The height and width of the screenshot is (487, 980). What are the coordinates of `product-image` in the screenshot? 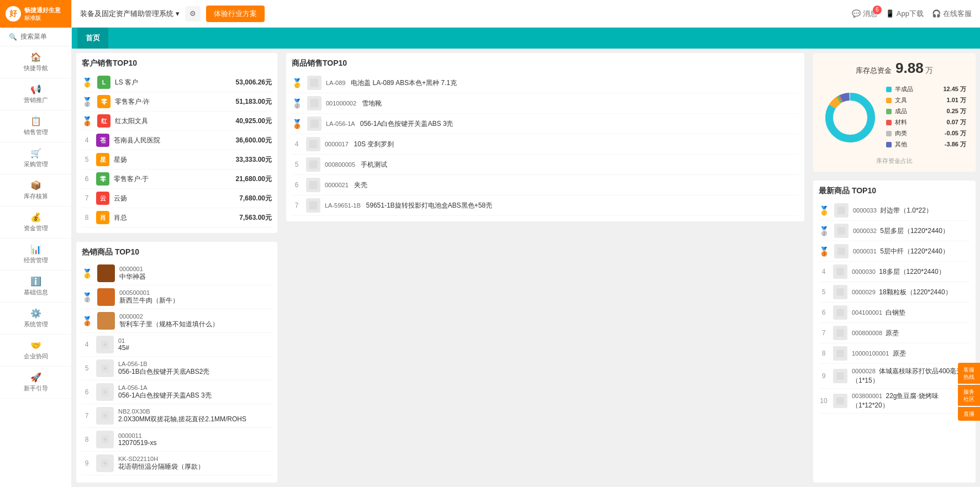 It's located at (106, 321).